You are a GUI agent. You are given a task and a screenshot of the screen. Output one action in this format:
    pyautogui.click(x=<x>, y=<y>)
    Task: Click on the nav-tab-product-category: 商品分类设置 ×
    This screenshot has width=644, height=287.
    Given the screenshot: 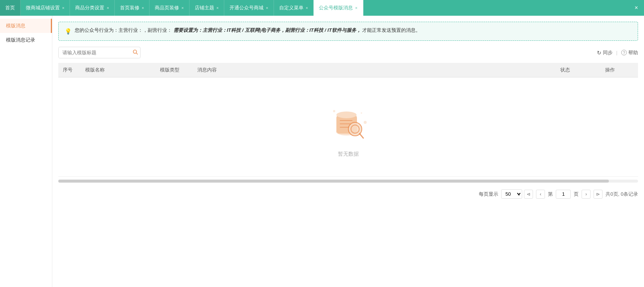 What is the action you would take?
    pyautogui.click(x=92, y=8)
    